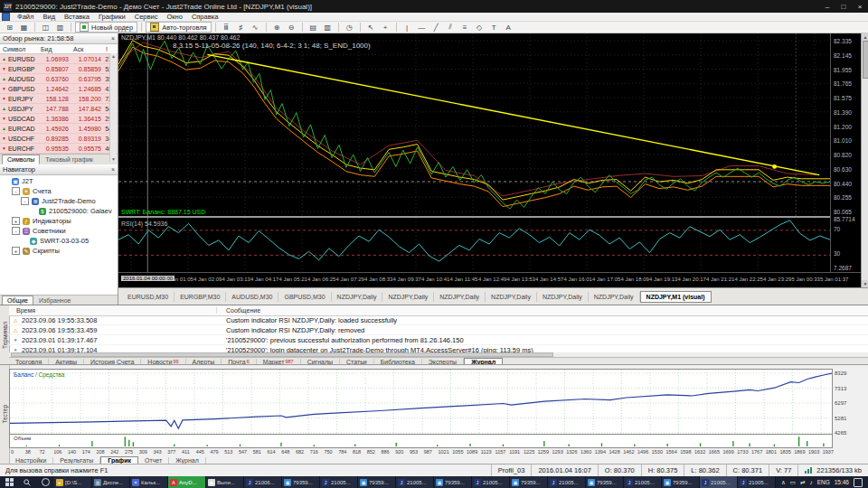  What do you see at coordinates (252, 296) in the screenshot?
I see `chart-tab-AUDUSDM30: AUDUSD,M30` at bounding box center [252, 296].